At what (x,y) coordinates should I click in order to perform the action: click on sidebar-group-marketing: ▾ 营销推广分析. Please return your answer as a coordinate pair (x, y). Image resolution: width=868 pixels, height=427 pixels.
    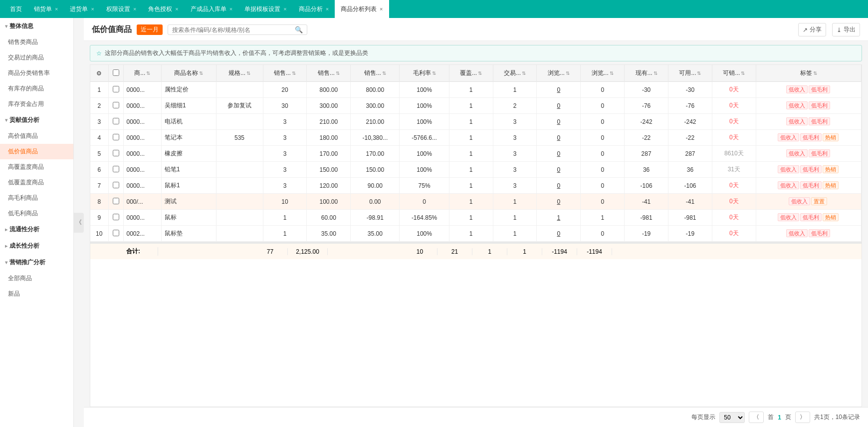
    Looking at the image, I should click on (37, 263).